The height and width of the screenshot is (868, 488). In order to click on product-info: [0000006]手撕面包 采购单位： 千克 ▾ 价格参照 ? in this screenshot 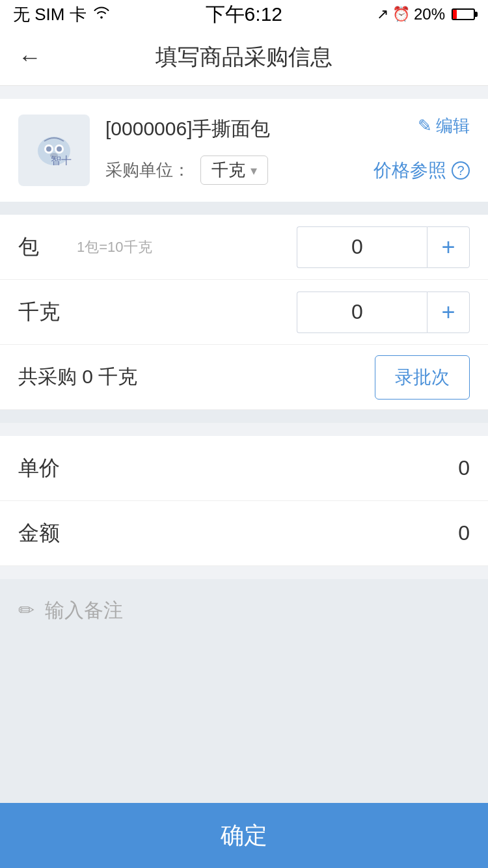, I will do `click(288, 150)`.